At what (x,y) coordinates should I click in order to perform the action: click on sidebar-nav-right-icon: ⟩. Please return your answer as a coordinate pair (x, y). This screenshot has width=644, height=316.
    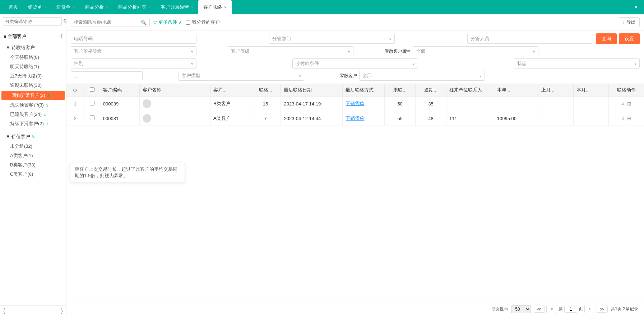
    Looking at the image, I should click on (62, 311).